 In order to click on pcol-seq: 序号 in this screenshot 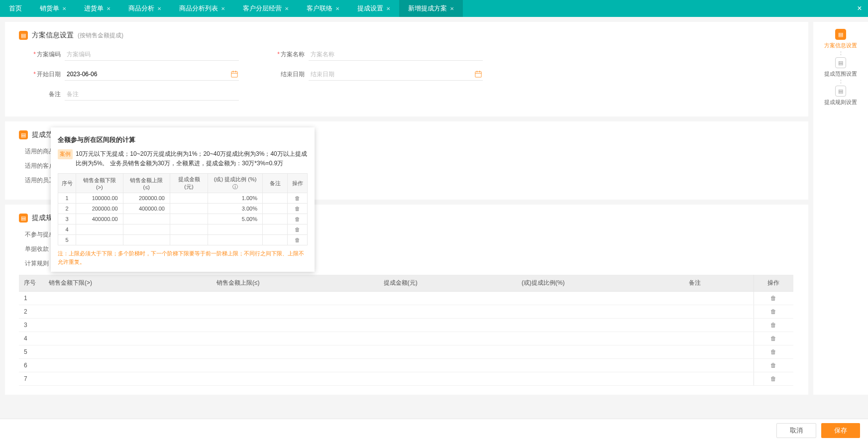, I will do `click(67, 183)`.